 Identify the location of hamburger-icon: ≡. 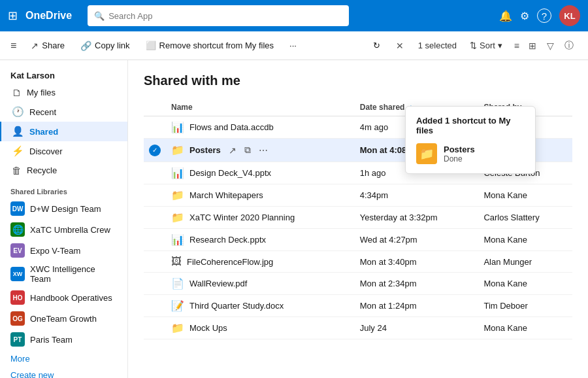
(13, 46).